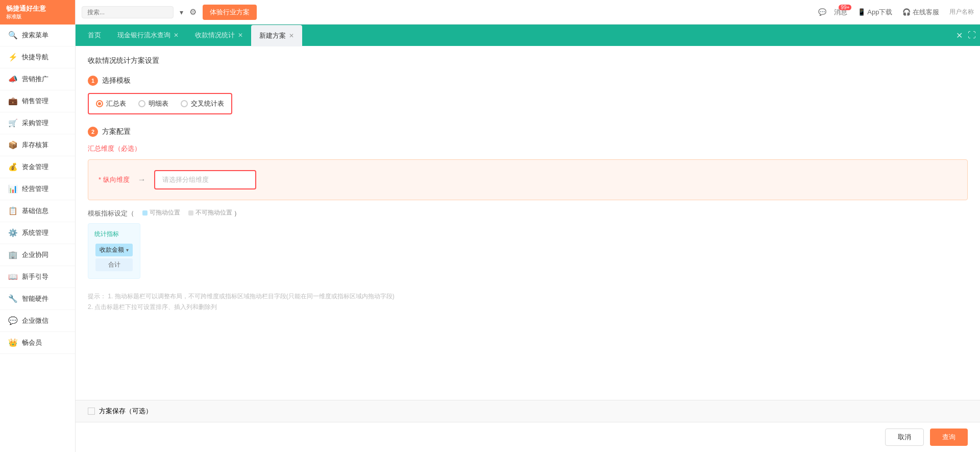  Describe the element at coordinates (38, 255) in the screenshot. I see `sidebar-item-10: 🏢企业协同` at that location.